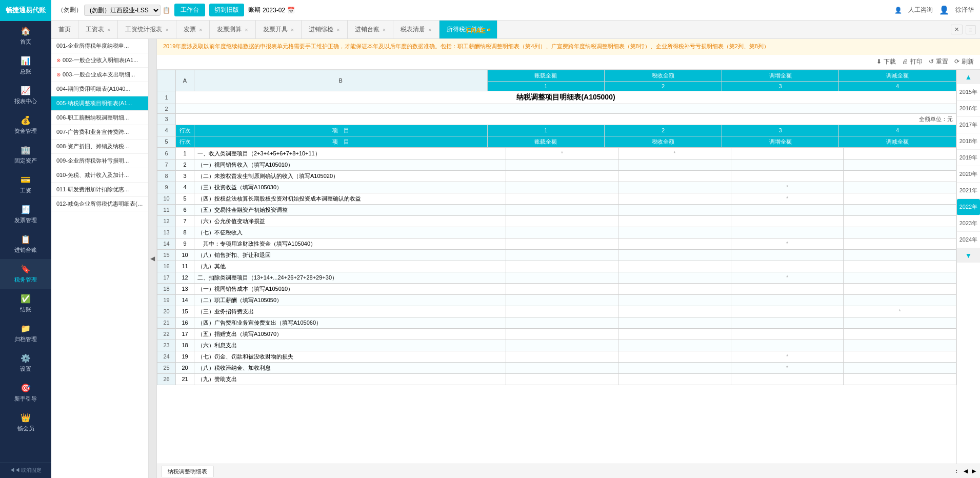 This screenshot has width=980, height=478. Describe the element at coordinates (201, 30) in the screenshot. I see `tab-invoice-close: ×` at that location.